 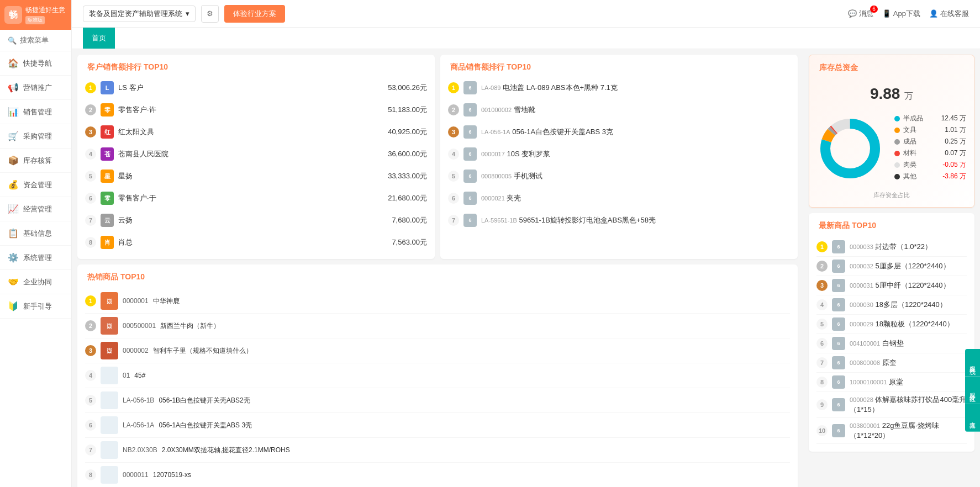 I want to click on customer-value: 51,183.00元, so click(x=408, y=110).